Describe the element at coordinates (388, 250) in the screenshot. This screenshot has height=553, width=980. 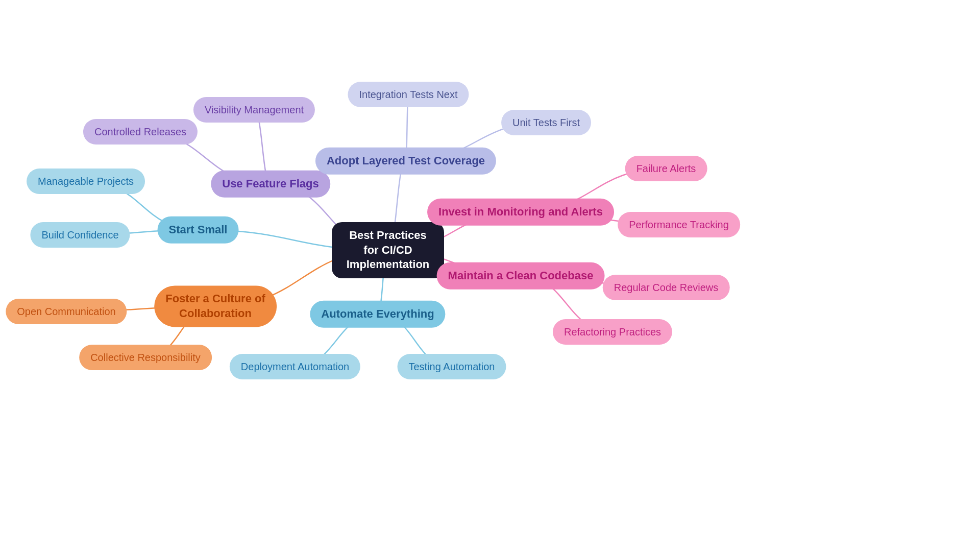
I see `center-node: Best Practices for CI/CDImplementation` at that location.